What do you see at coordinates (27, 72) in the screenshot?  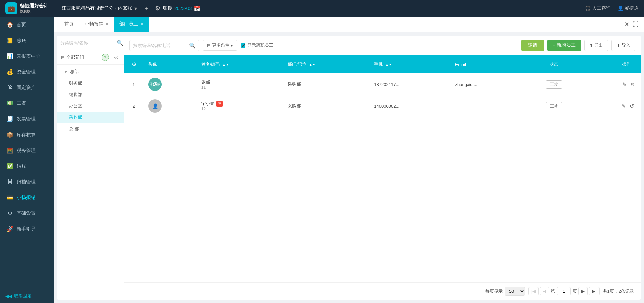 I see `sidebar-item-funds: 💰 资金管理` at bounding box center [27, 72].